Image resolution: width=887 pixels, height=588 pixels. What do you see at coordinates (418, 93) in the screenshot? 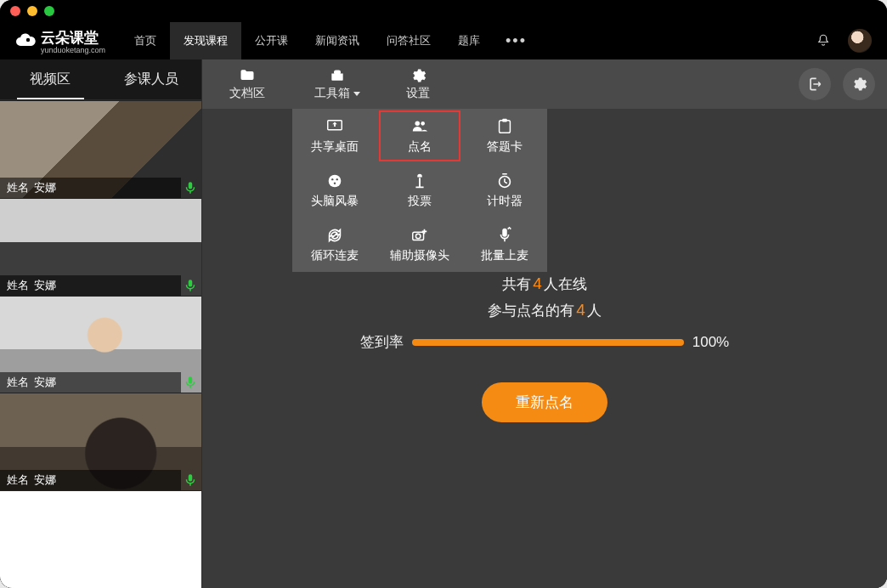
I see `settings-label: 设置` at bounding box center [418, 93].